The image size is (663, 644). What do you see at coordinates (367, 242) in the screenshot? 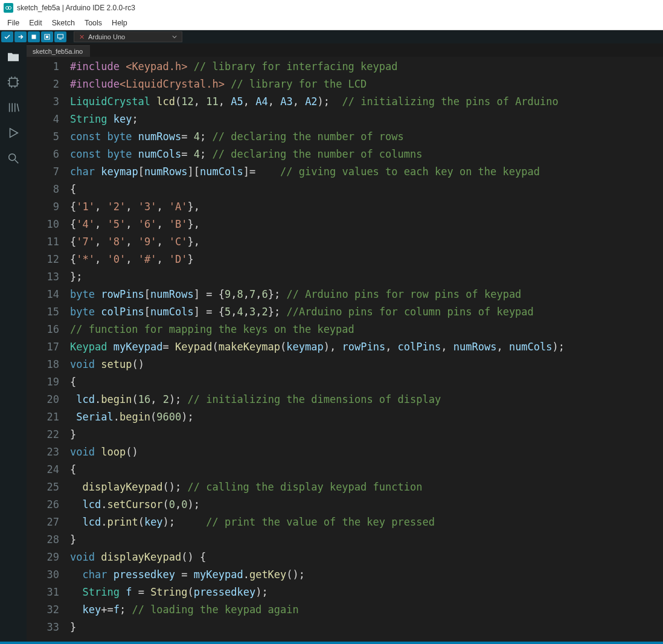
I see `code-line: {'7', '8', '9', 'C'},` at bounding box center [367, 242].